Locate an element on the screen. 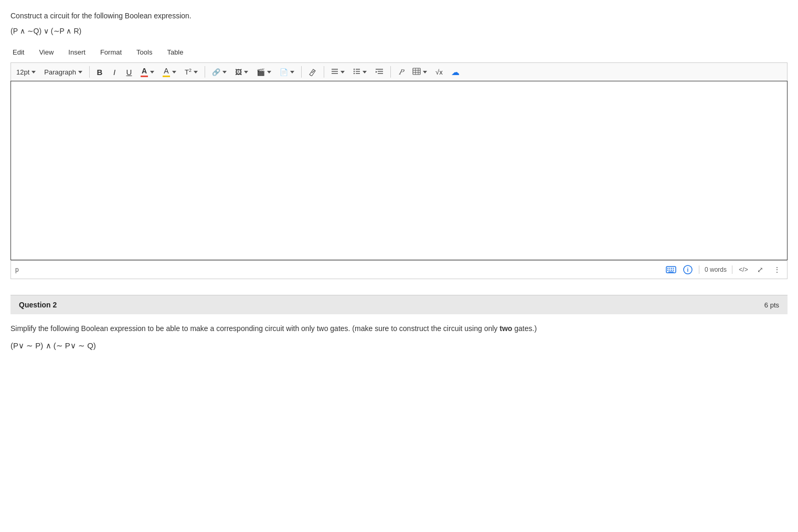 The image size is (798, 532). align-dropdown is located at coordinates (338, 72).